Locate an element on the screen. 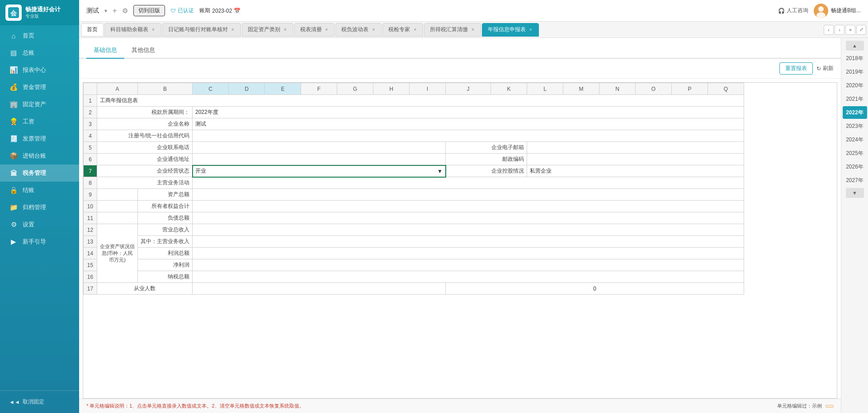 Image resolution: width=868 pixels, height=413 pixels. reset-btn: 重置报表 is located at coordinates (796, 69).